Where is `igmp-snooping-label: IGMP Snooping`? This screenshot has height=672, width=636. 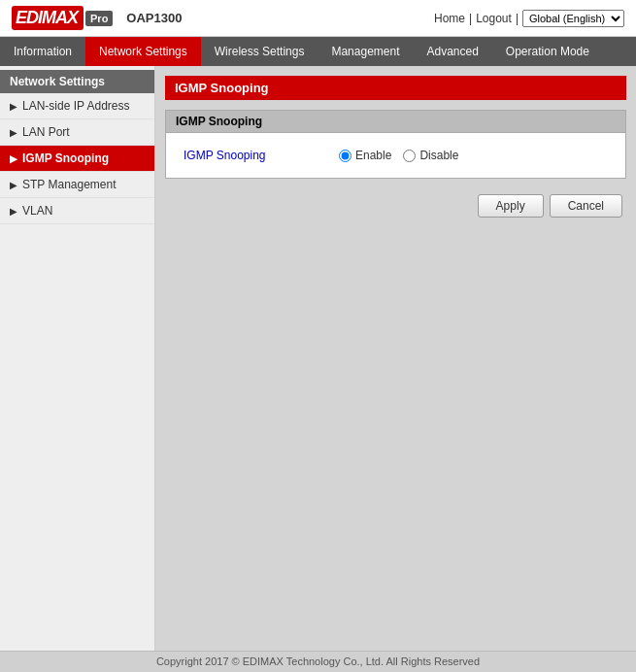 igmp-snooping-label: IGMP Snooping is located at coordinates (261, 155).